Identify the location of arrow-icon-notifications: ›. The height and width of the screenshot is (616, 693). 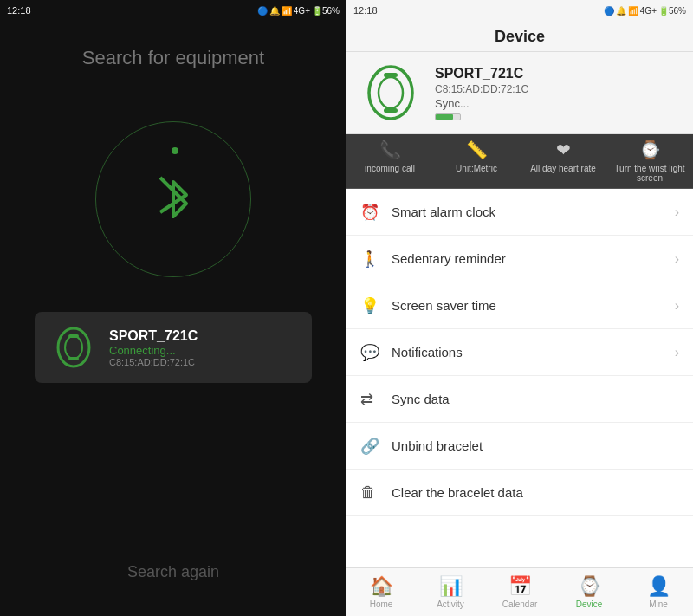
(677, 353).